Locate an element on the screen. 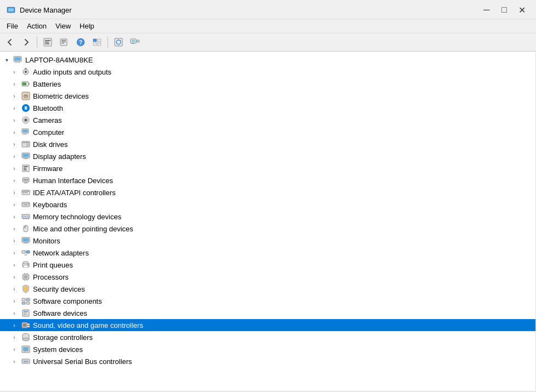  menu-help: Help is located at coordinates (87, 26).